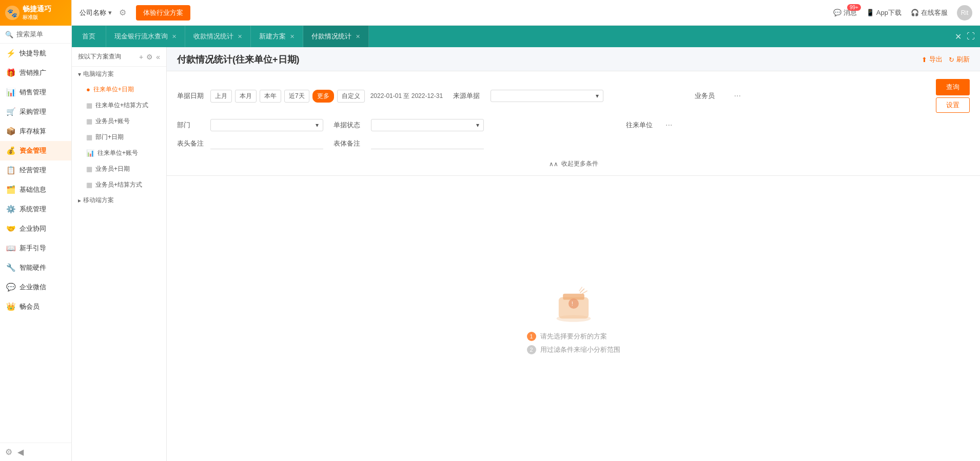  I want to click on topbar-settings-icon: ⚙, so click(123, 12).